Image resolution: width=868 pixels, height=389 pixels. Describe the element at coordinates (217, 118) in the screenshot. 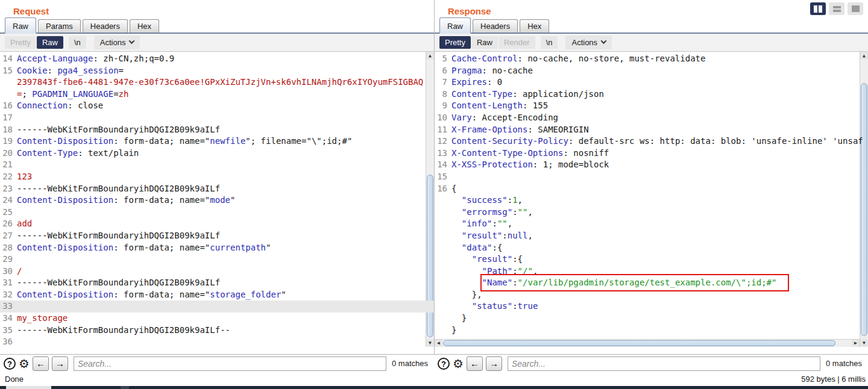

I see `editor-line: 17` at that location.